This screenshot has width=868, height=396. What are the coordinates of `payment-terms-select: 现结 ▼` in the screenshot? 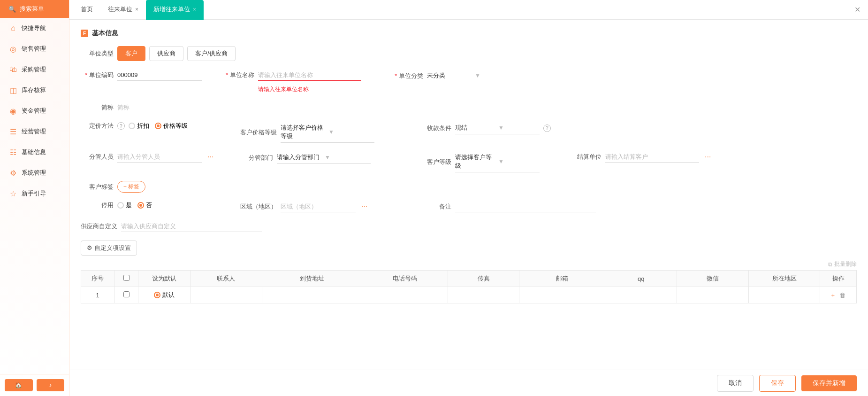 It's located at (497, 128).